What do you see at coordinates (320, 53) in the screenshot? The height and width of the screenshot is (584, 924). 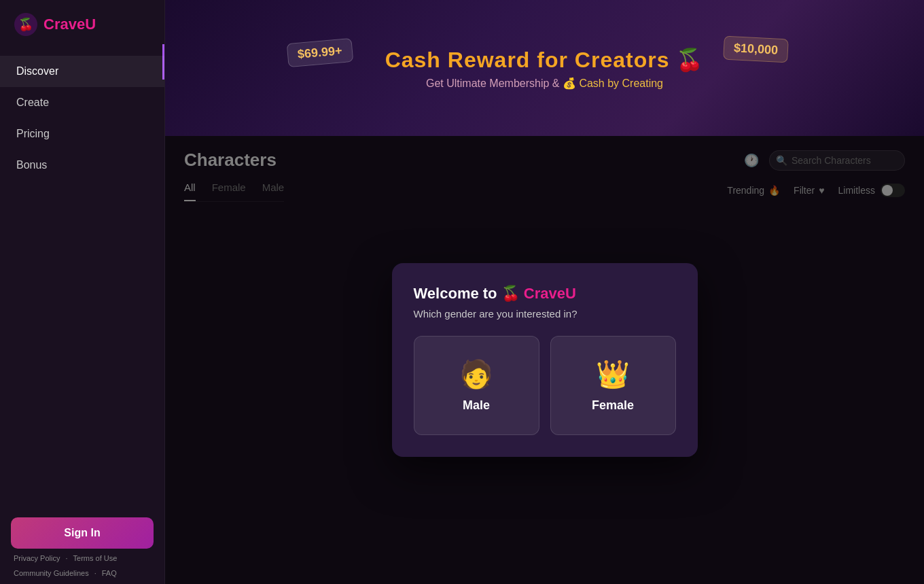 I see `banner-price-tag: $69.99+` at bounding box center [320, 53].